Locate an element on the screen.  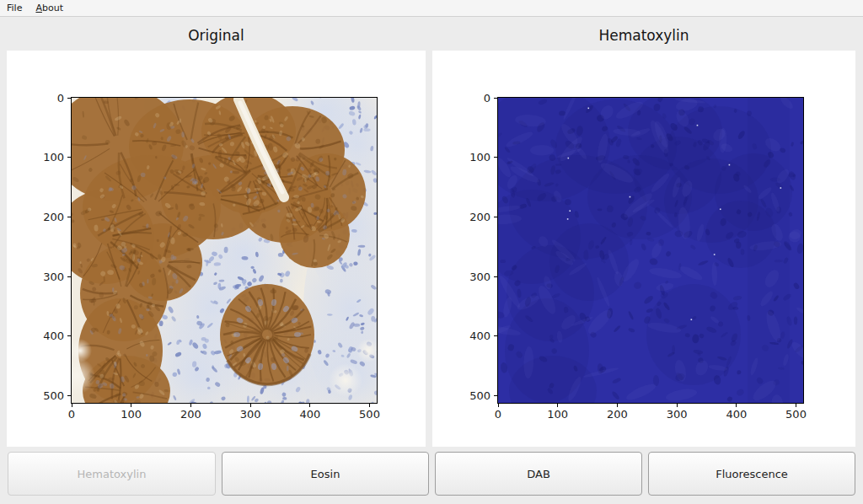
menu-bar: File About is located at coordinates (432, 8).